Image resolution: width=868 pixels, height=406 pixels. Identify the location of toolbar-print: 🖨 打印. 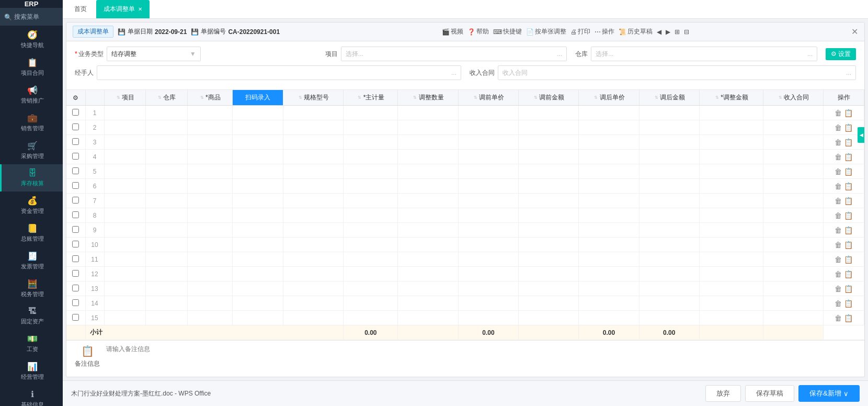
(580, 31).